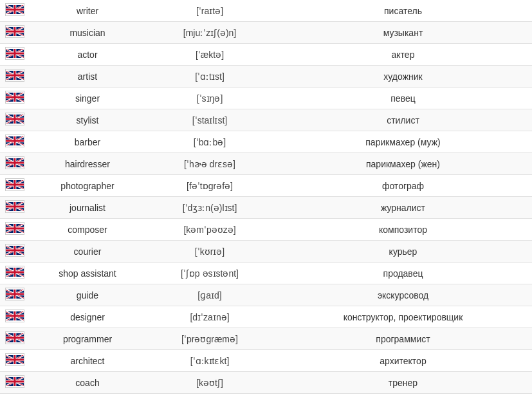 The image size is (532, 397). What do you see at coordinates (266, 230) in the screenshot?
I see `table-row: composer [kəmˈpəʊzə] композитор` at bounding box center [266, 230].